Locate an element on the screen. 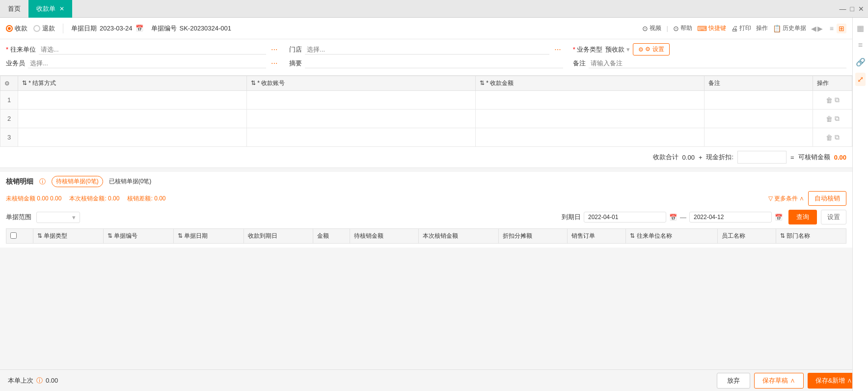  copy-icon-3: ⧉ is located at coordinates (837, 138).